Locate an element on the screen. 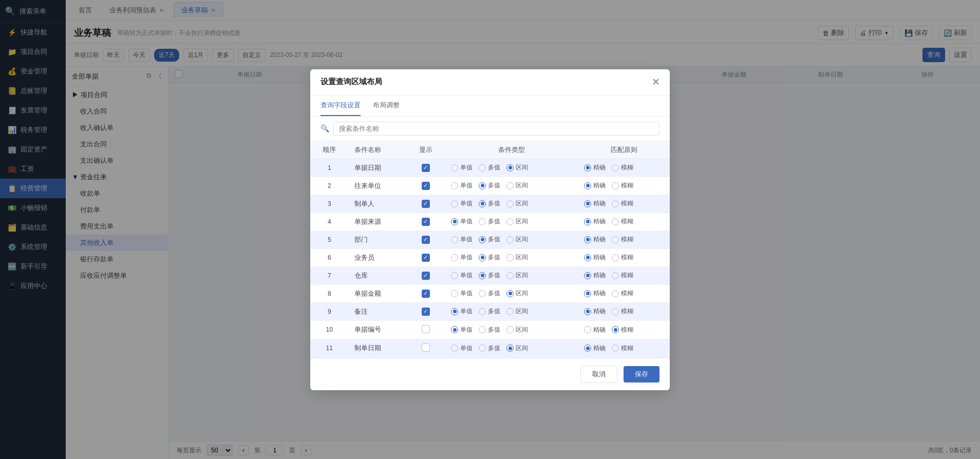 This screenshot has width=980, height=459. radio-区间-7 is located at coordinates (510, 276).